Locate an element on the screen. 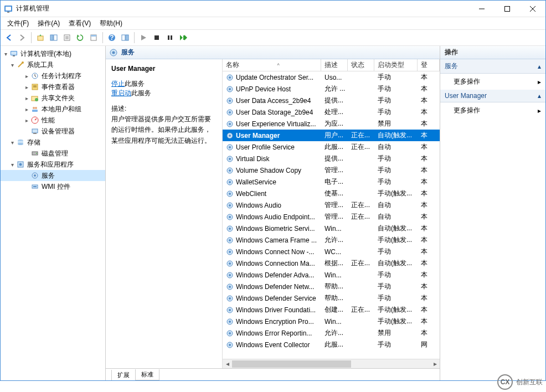  cell-logon: 本 is located at coordinates (429, 205).